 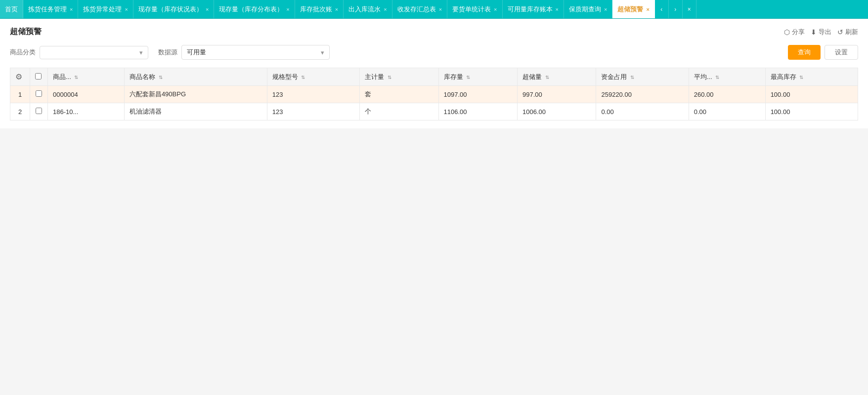 I want to click on unit-col-header: 主计量 ⇅, so click(x=399, y=77).